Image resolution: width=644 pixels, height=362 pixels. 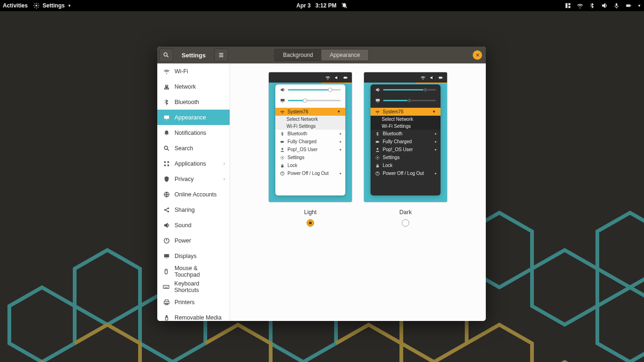 What do you see at coordinates (166, 210) in the screenshot?
I see `sharing-icon` at bounding box center [166, 210].